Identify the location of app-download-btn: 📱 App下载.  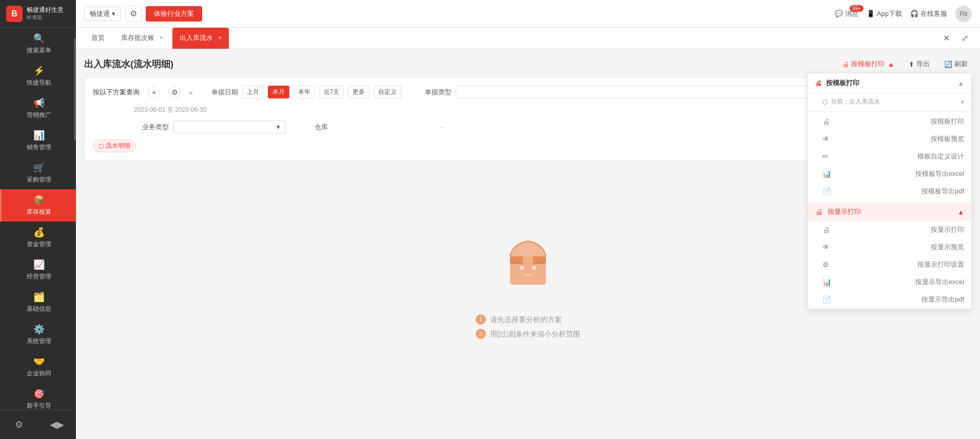
(885, 14).